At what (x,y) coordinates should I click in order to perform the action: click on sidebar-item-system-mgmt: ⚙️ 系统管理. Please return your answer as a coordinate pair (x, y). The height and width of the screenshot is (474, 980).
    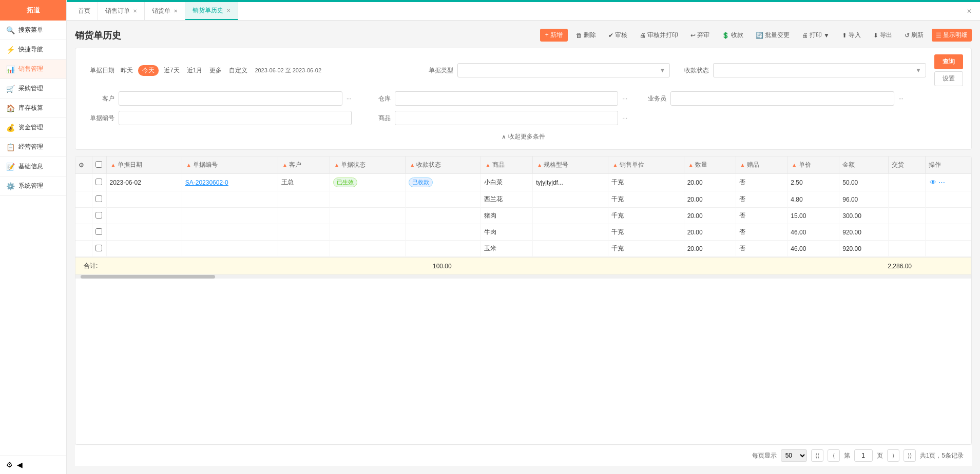
    Looking at the image, I should click on (33, 186).